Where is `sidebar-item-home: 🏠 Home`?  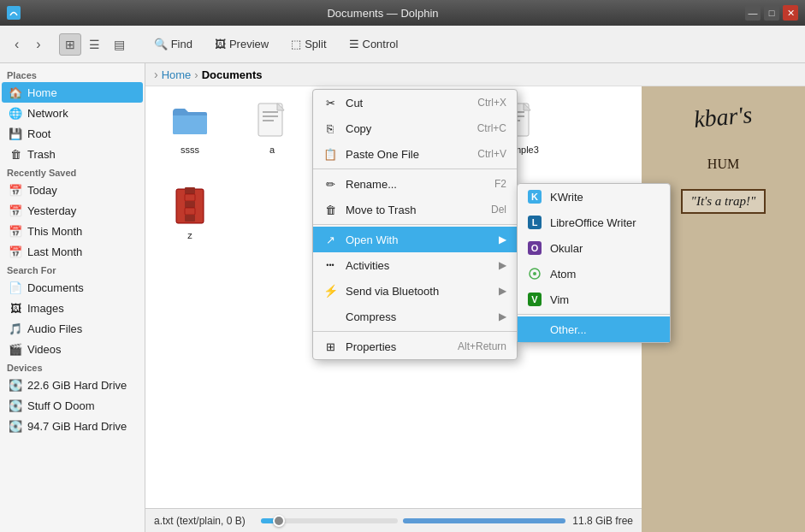
sidebar-item-home: 🏠 Home is located at coordinates (72, 92).